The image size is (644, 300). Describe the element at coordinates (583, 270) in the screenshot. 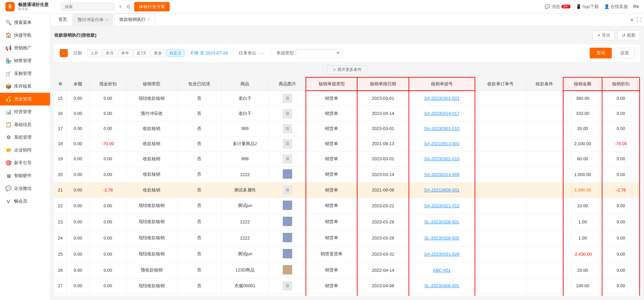

I see `td-amount: 20.00` at that location.